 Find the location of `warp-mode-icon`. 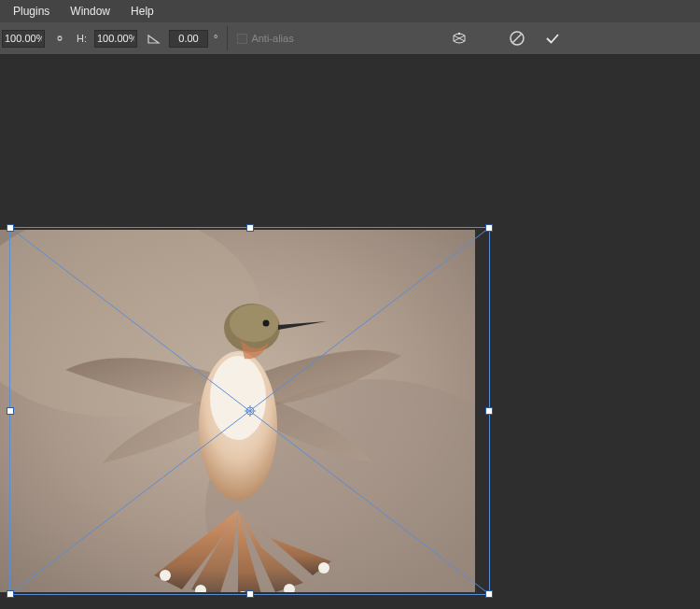

warp-mode-icon is located at coordinates (459, 38).